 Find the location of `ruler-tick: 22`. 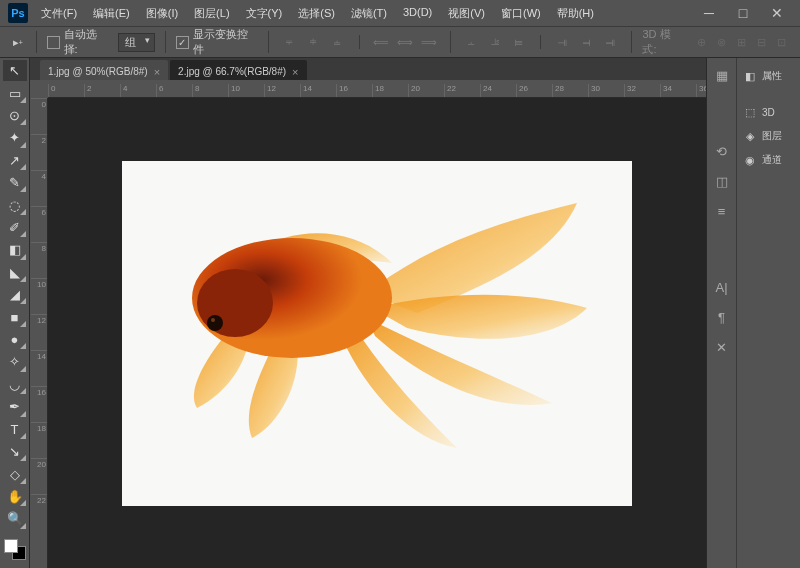

ruler-tick: 22 is located at coordinates (40, 500).